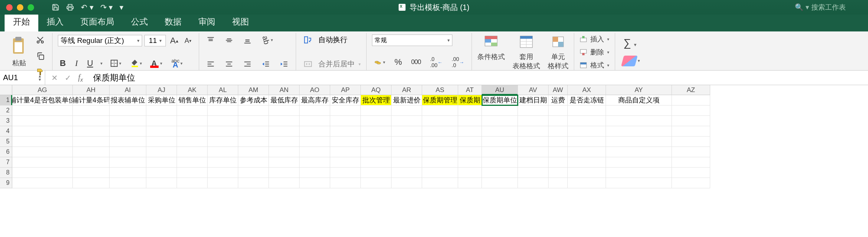  Describe the element at coordinates (128, 163) in the screenshot. I see `cell-AI7` at that location.